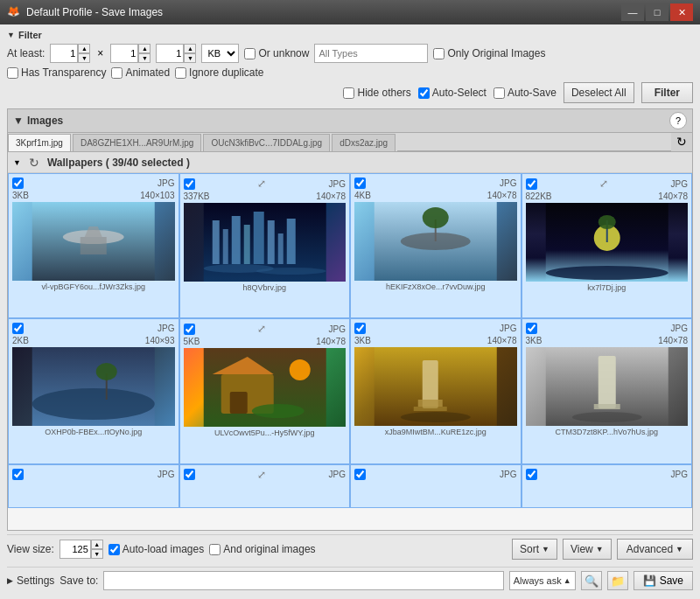 This screenshot has height=599, width=700. Describe the element at coordinates (136, 143) in the screenshot. I see `tab-item-2: DA8GZHE1XH...AR9UrM.jpg` at that location.